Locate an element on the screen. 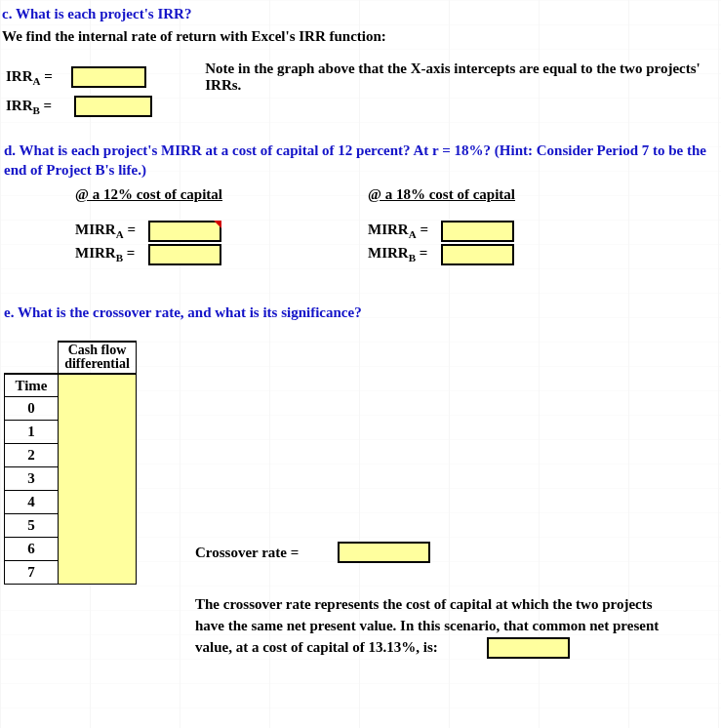 The width and height of the screenshot is (721, 728). mirr-col2-head: @ a 18% cost of capital is located at coordinates (470, 195).